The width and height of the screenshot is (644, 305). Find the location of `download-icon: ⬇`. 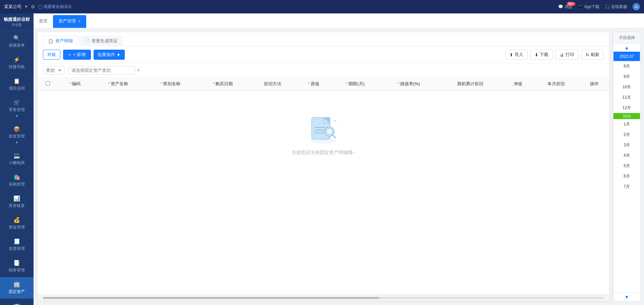

download-icon: ⬇ is located at coordinates (537, 55).